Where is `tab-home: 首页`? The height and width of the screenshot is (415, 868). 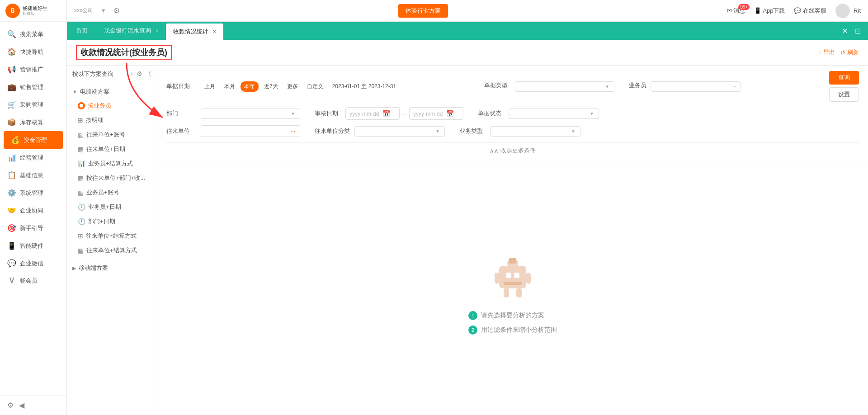
tab-home: 首页 is located at coordinates (82, 31).